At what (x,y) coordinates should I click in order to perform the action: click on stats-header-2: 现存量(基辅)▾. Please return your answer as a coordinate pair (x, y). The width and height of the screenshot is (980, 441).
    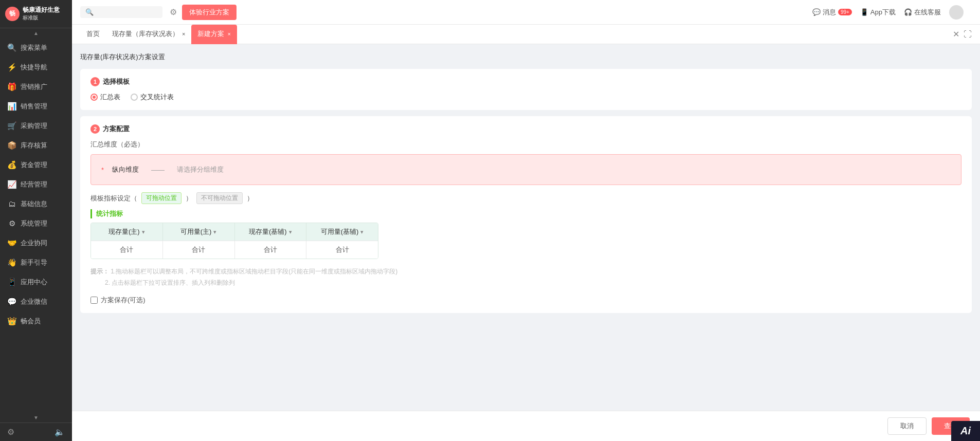
    Looking at the image, I should click on (271, 232).